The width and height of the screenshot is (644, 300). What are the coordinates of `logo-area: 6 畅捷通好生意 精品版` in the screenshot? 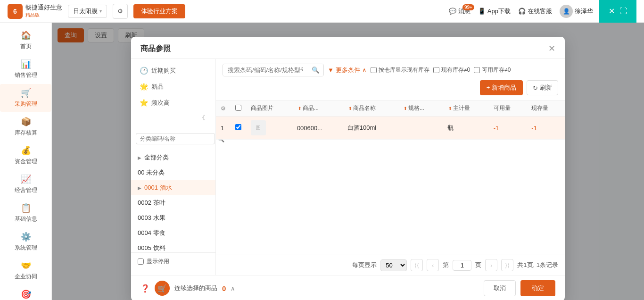 It's located at (35, 11).